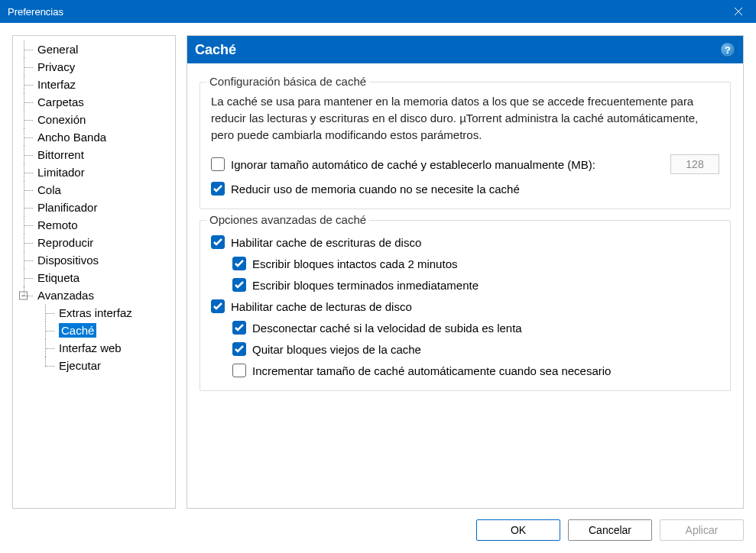 The width and height of the screenshot is (756, 553). I want to click on tree-item-etiqueta: Etiqueta, so click(94, 278).